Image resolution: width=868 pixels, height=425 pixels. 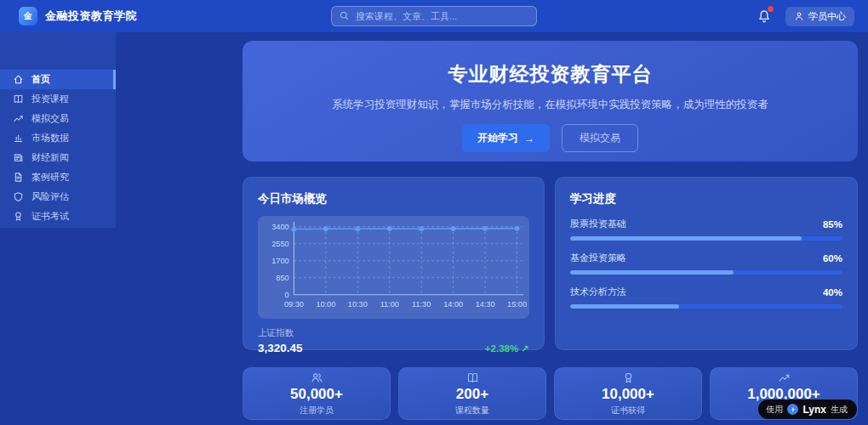 What do you see at coordinates (764, 16) in the screenshot?
I see `notification-bell-icon` at bounding box center [764, 16].